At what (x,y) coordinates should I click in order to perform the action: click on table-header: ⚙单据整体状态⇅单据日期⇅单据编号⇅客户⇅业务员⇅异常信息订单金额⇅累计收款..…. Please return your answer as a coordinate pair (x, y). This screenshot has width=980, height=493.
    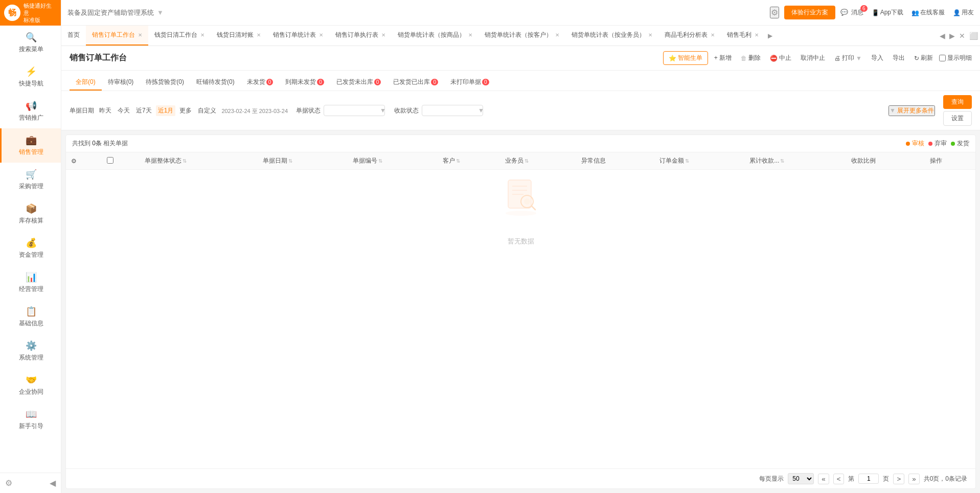
    Looking at the image, I should click on (520, 161).